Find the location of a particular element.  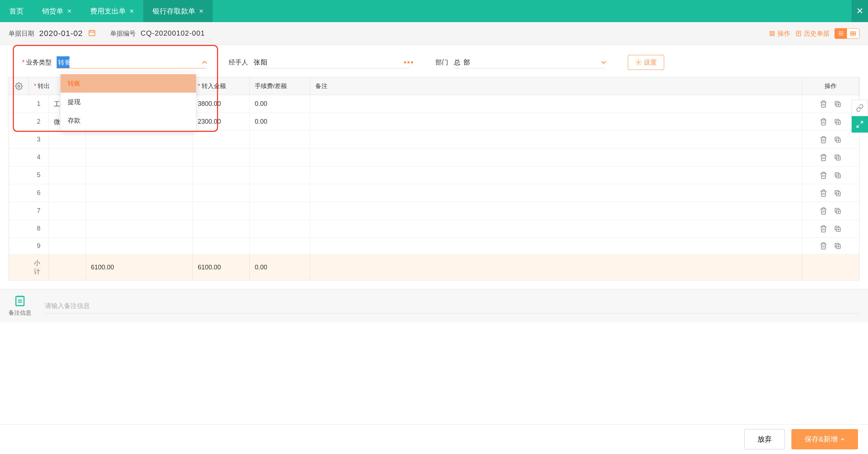

dept-field: 部门 is located at coordinates (521, 62).